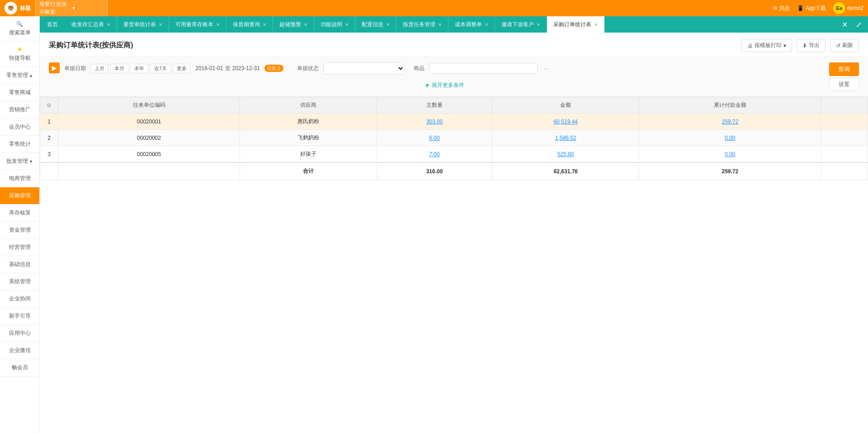 The image size is (868, 433). Describe the element at coordinates (566, 138) in the screenshot. I see `row-amount: 1,586.52` at that location.